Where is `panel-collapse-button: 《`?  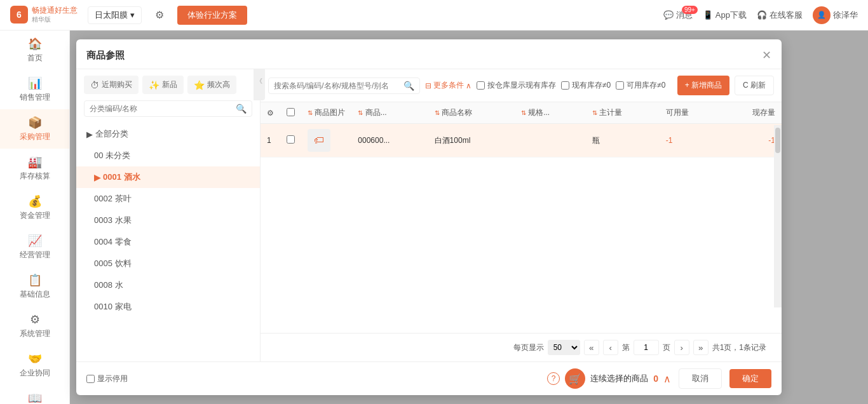
panel-collapse-button: 《 is located at coordinates (259, 85).